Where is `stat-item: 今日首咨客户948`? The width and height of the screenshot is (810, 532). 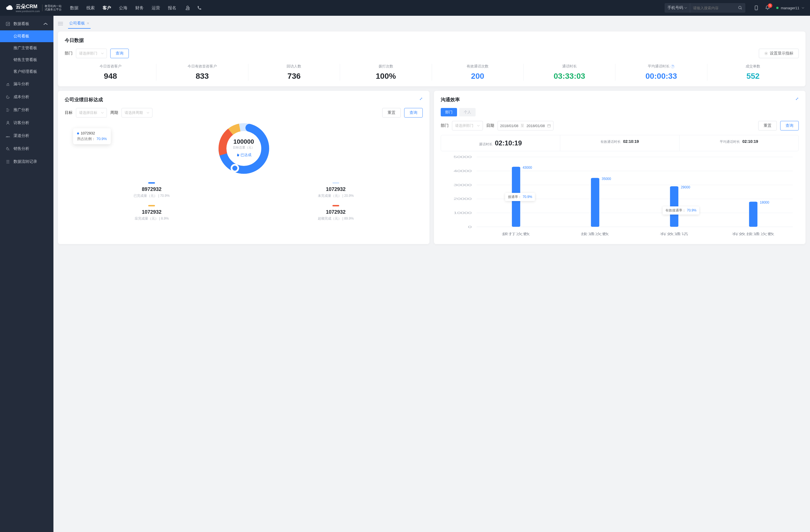
stat-item: 今日首咨客户948 is located at coordinates (110, 72).